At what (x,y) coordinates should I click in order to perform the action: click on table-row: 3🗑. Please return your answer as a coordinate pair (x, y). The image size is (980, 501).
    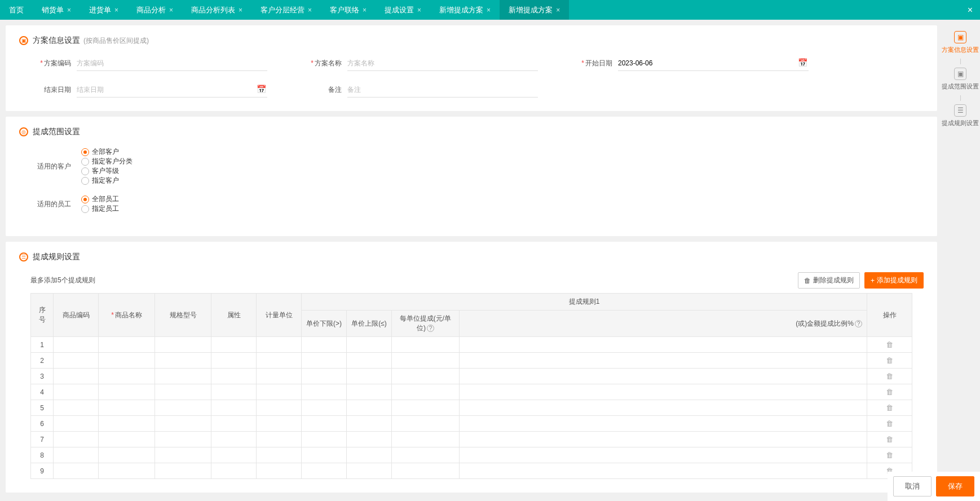
    Looking at the image, I should click on (471, 376).